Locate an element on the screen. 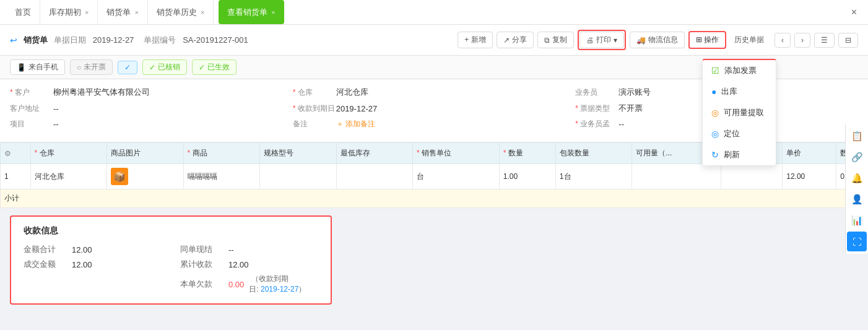 The height and width of the screenshot is (330, 868). sidebar-notification-icon: 🔔 is located at coordinates (857, 178).